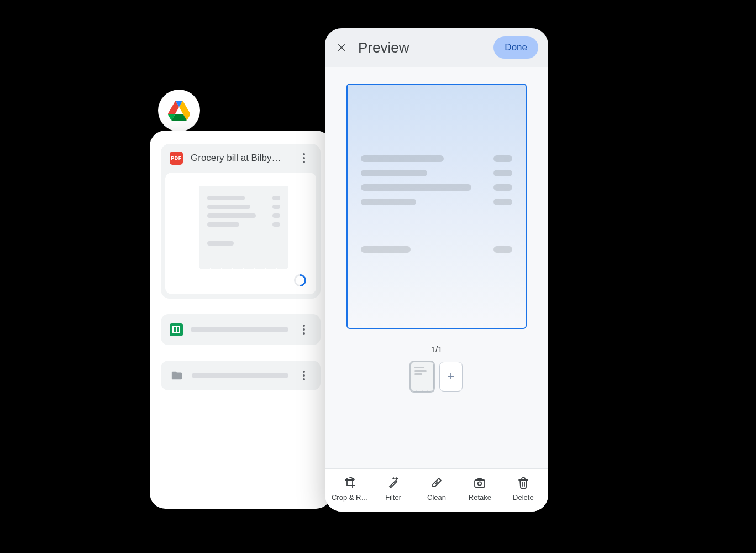  What do you see at coordinates (437, 206) in the screenshot?
I see `scan-preview-frame` at bounding box center [437, 206].